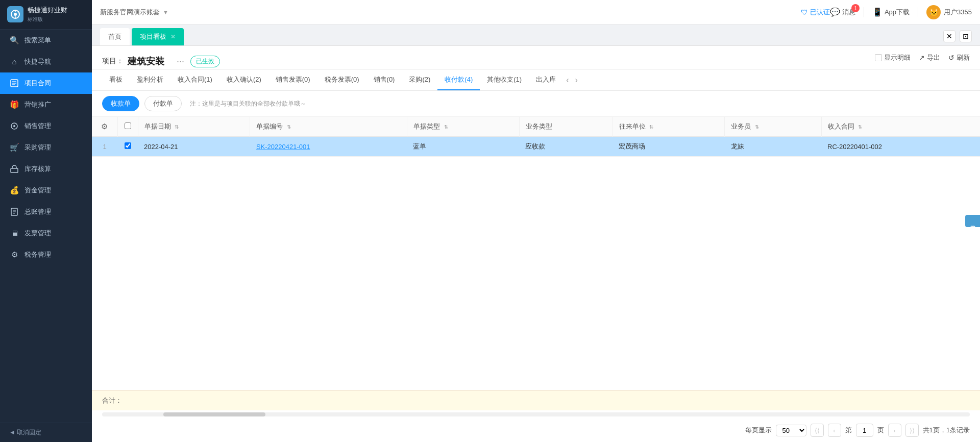 Image resolution: width=980 pixels, height=442 pixels. What do you see at coordinates (150, 80) in the screenshot?
I see `subnav-profit: 盈利分析` at bounding box center [150, 80].